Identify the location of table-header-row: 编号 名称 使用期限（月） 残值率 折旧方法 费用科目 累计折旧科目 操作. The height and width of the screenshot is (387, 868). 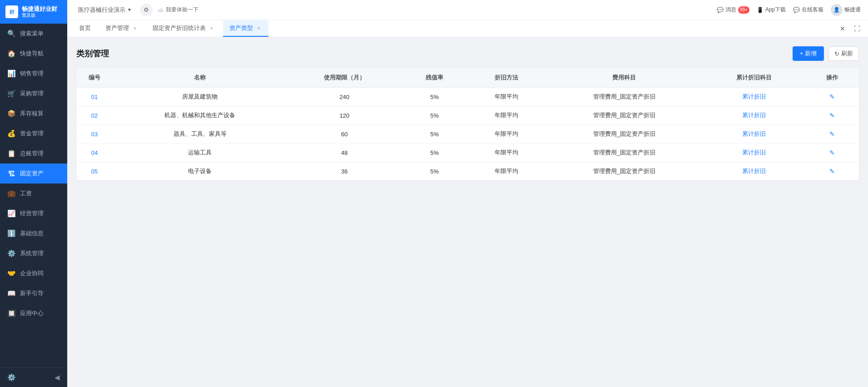
(468, 78).